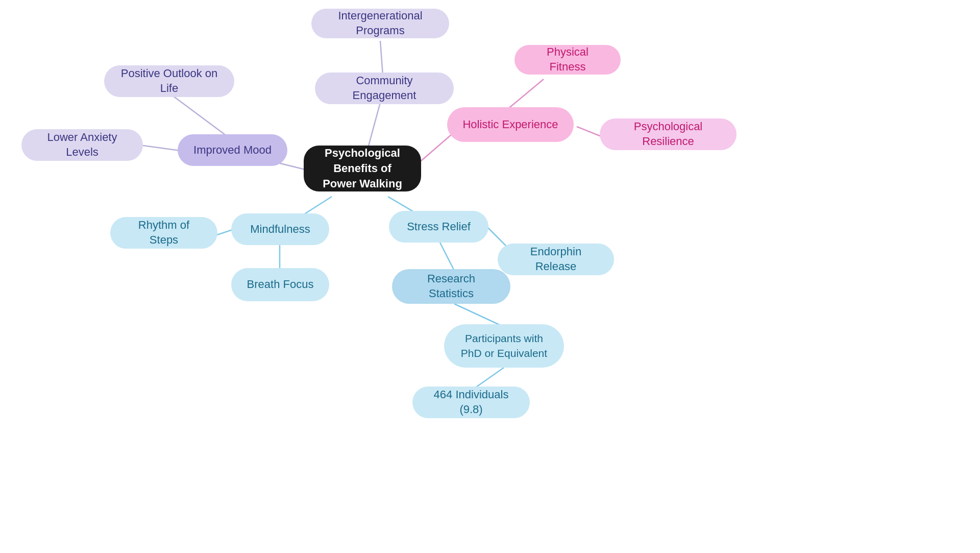 This screenshot has width=980, height=553. I want to click on intergenerational-label: Intergenerational Programs, so click(380, 23).